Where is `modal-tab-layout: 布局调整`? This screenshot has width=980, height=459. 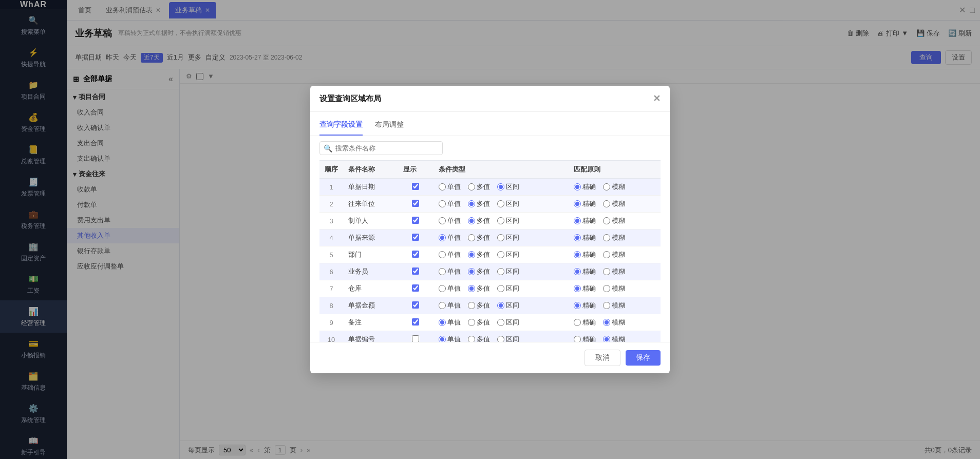 modal-tab-layout: 布局调整 is located at coordinates (389, 126).